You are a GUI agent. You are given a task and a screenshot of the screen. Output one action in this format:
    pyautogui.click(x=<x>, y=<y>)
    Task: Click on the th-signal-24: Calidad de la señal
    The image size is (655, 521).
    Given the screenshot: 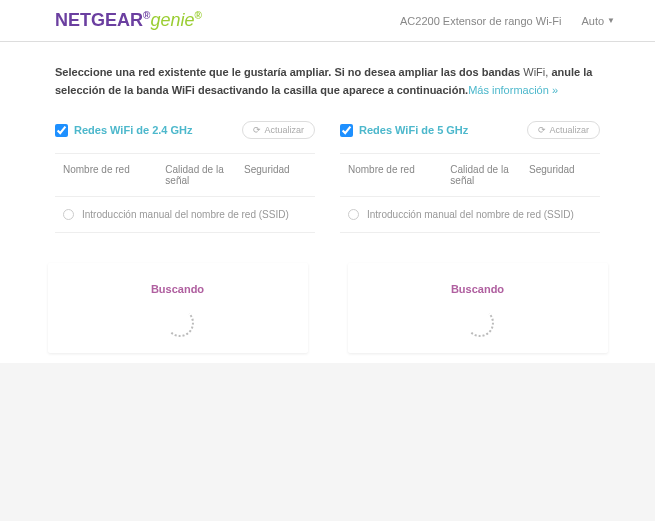 What is the action you would take?
    pyautogui.click(x=204, y=175)
    